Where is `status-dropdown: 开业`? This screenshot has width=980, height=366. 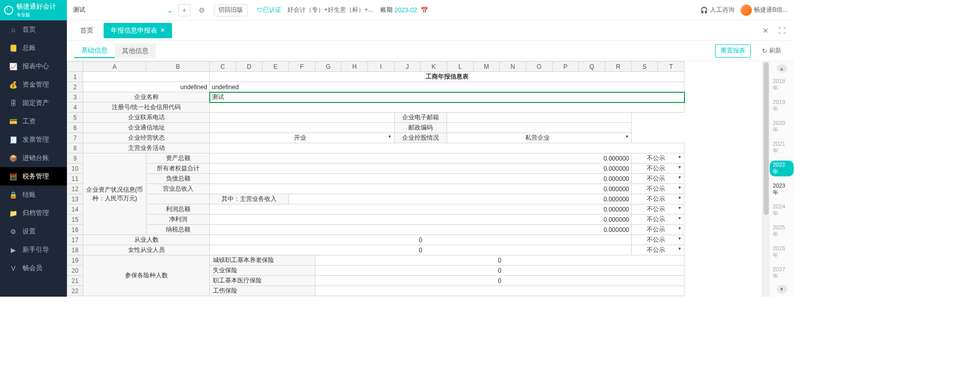 status-dropdown: 开业 is located at coordinates (302, 138).